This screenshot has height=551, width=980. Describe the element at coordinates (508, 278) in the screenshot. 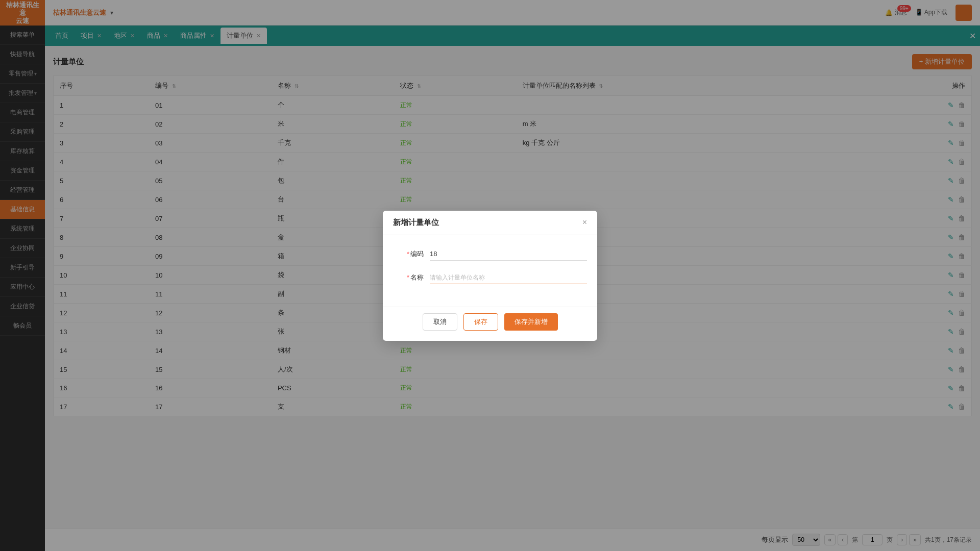

I see `name-input` at that location.